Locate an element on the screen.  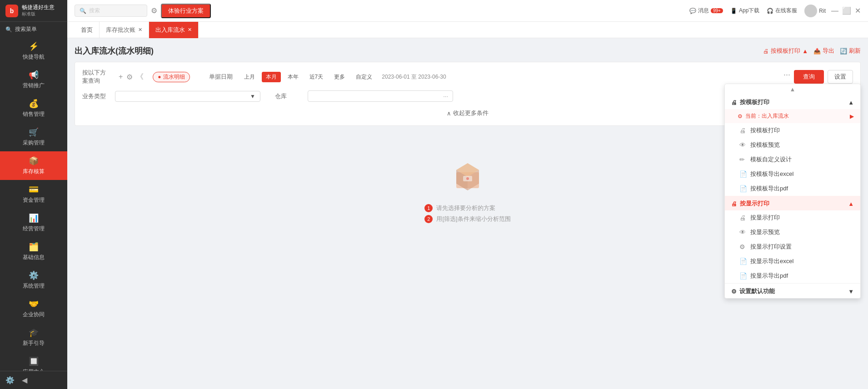
display-print-section-header: 🖨 按显示打印 ▲ is located at coordinates (793, 203).